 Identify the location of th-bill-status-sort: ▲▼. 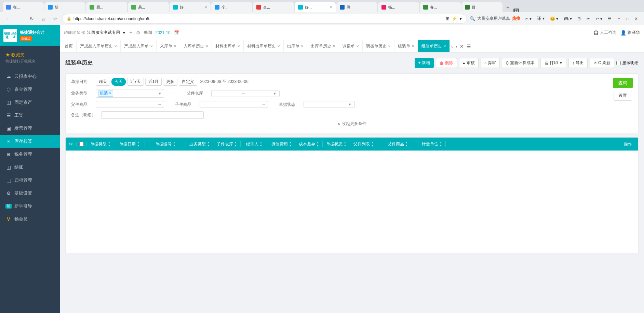
(345, 144).